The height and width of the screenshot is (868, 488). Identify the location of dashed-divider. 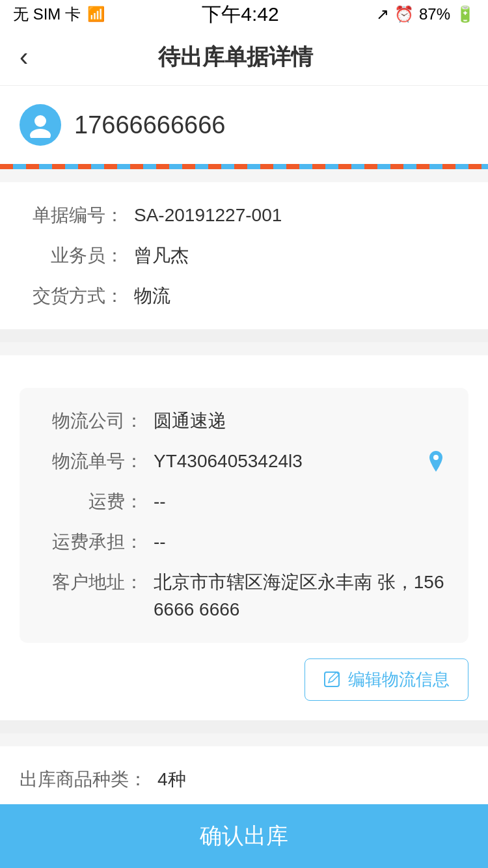
(244, 167).